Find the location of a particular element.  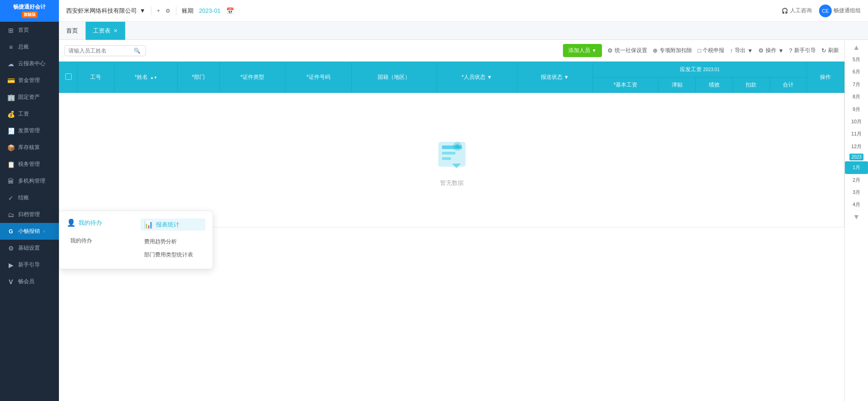

month-sidebar: ▲ 5月 6月 7月 8月 9月 10月 11月 12月 is located at coordinates (856, 220).